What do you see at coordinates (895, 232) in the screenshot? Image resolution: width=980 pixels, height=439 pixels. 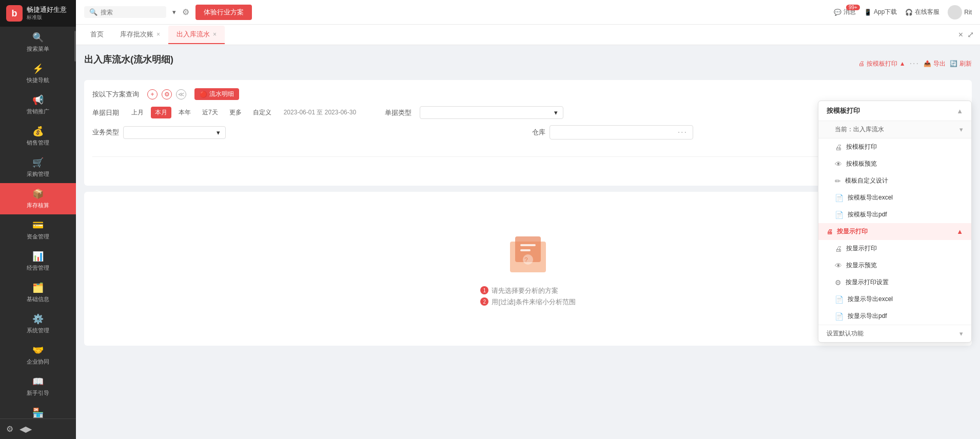 I see `dropdown-section-display-print: 🖨 按显示打印 ▲` at bounding box center [895, 232].